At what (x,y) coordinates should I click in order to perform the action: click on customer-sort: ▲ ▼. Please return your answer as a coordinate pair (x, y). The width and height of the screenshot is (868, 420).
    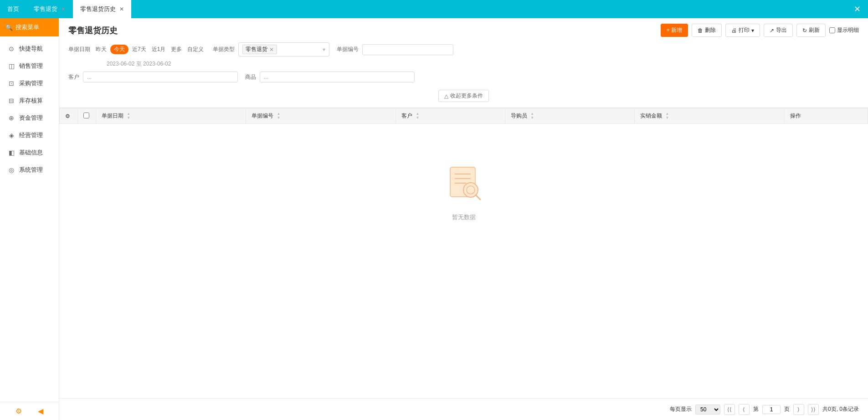
    Looking at the image, I should click on (418, 116).